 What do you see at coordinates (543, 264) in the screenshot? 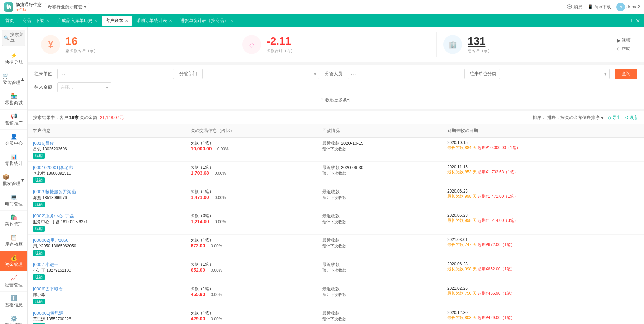
I see `due-date: 2020.06.23` at bounding box center [543, 264].